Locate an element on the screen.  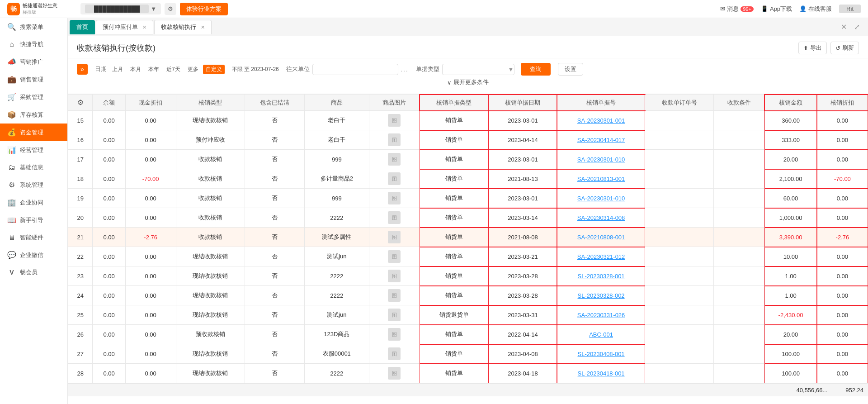
sidebar-item-system: ⚙ 系统管理 is located at coordinates (33, 185).